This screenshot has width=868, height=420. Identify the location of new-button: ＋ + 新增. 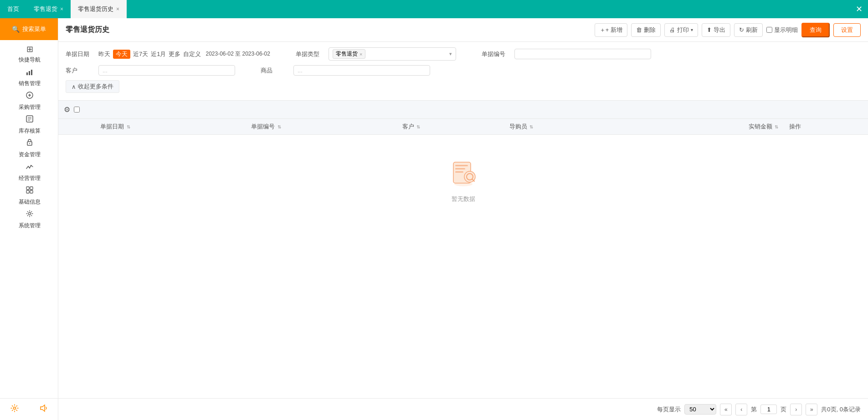
(611, 30).